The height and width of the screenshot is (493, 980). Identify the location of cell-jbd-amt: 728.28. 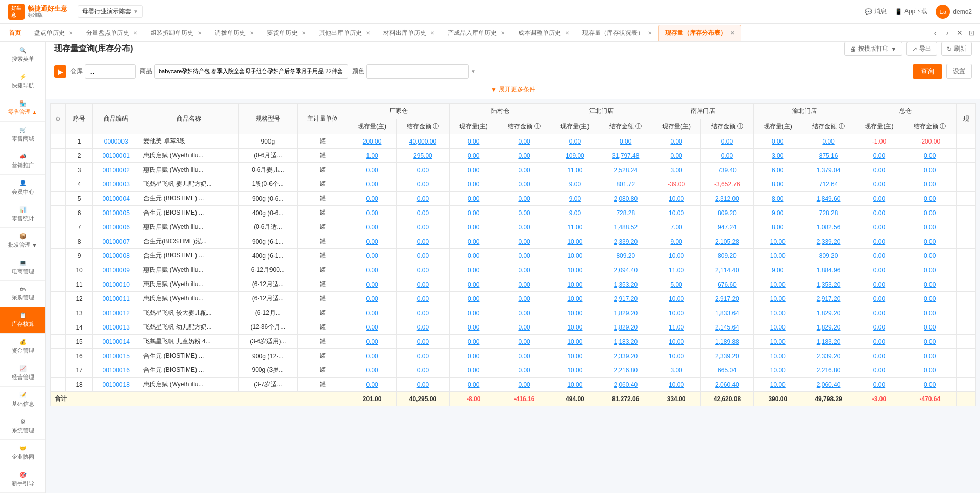
(626, 213).